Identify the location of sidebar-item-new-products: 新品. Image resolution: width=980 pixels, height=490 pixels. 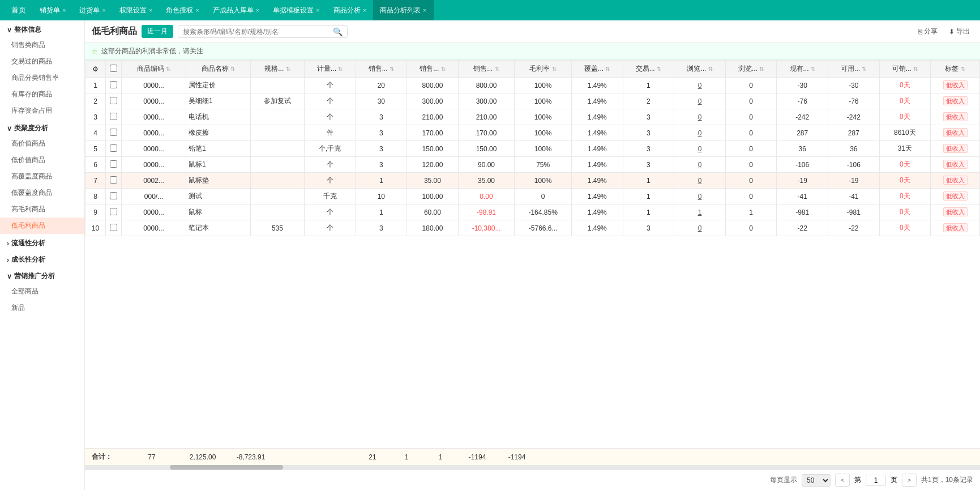
(42, 308).